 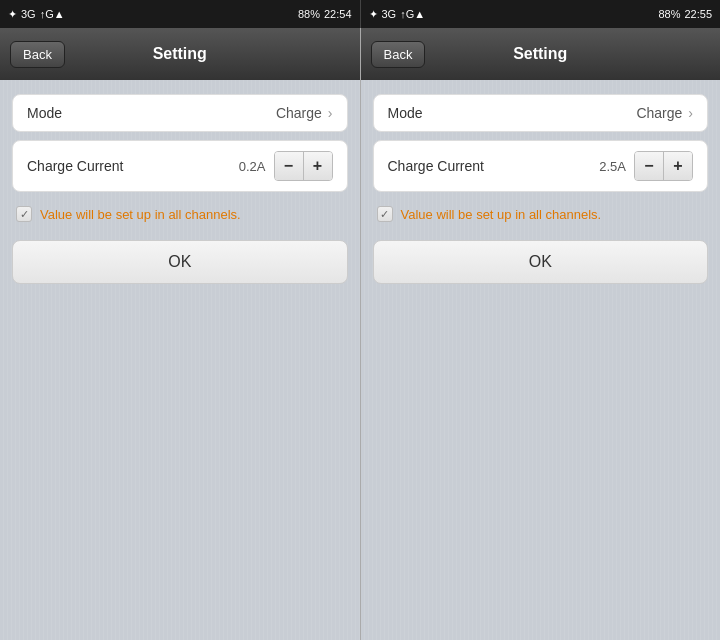 What do you see at coordinates (286, 166) in the screenshot?
I see `current-right-left: 0.2A − +` at bounding box center [286, 166].